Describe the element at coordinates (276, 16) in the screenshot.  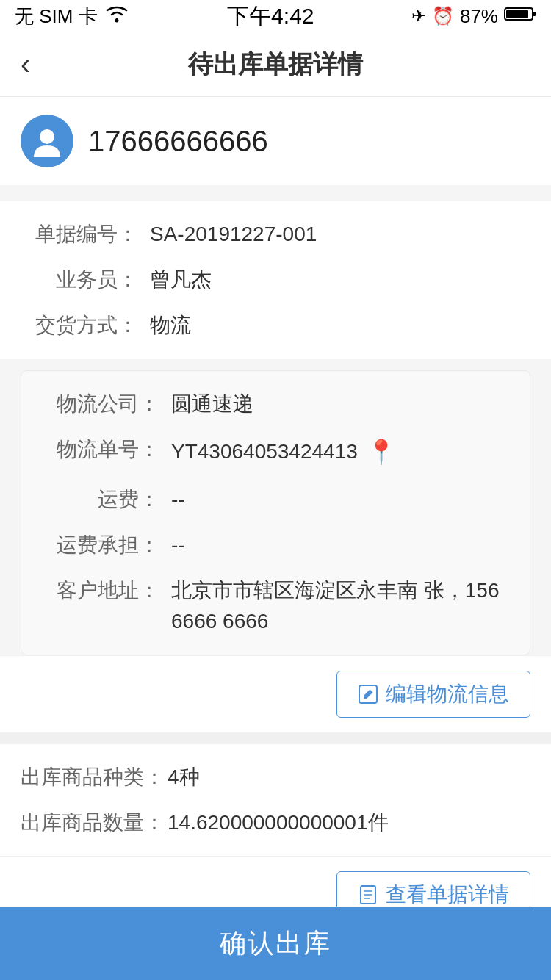
I see `status-bar: 无 SIM 卡 下午4:42 ✈ ⏰ 87%` at that location.